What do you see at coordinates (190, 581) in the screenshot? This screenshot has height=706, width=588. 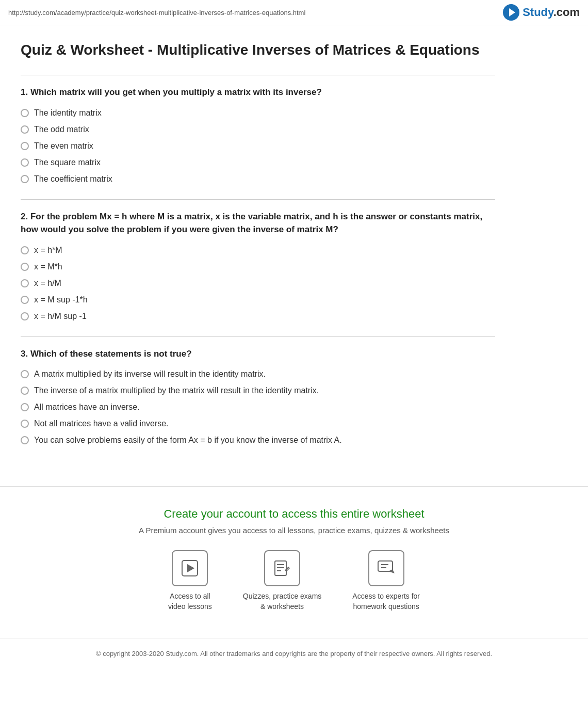 I see `cta-icon-block-video: Access to allvideo lessons` at bounding box center [190, 581].